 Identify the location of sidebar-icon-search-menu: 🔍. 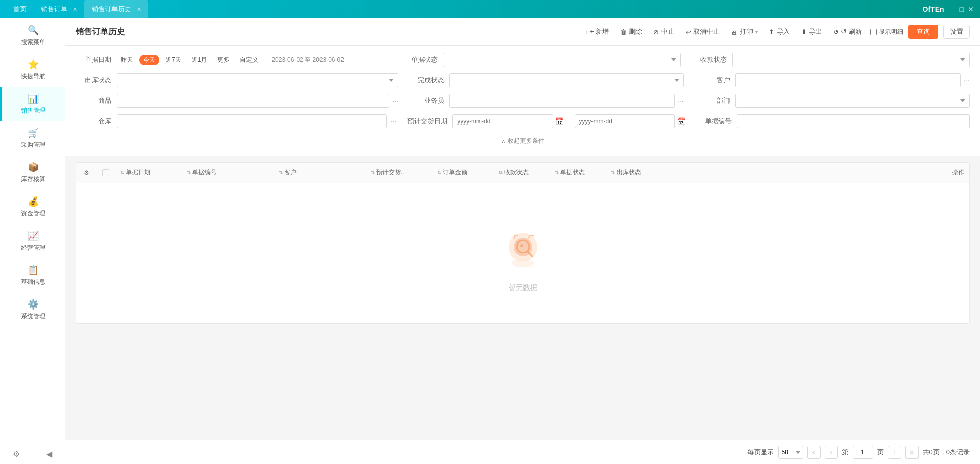
(33, 30).